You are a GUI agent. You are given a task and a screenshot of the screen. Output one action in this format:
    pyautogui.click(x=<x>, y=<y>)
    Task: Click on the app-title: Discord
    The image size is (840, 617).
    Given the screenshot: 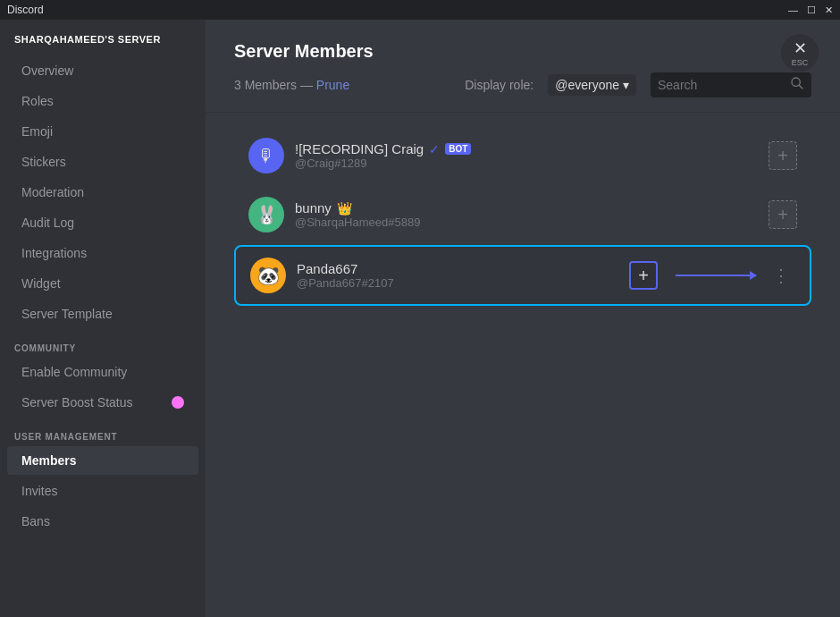 What is the action you would take?
    pyautogui.click(x=25, y=10)
    